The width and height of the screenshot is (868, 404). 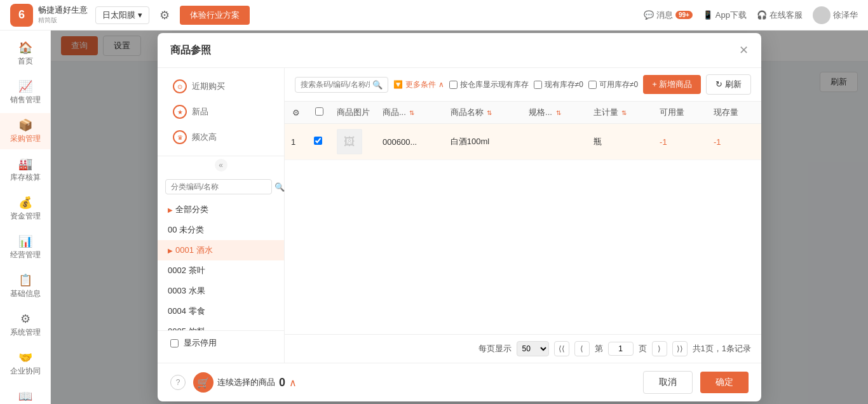 What do you see at coordinates (554, 142) in the screenshot?
I see `cell-spec` at bounding box center [554, 142].